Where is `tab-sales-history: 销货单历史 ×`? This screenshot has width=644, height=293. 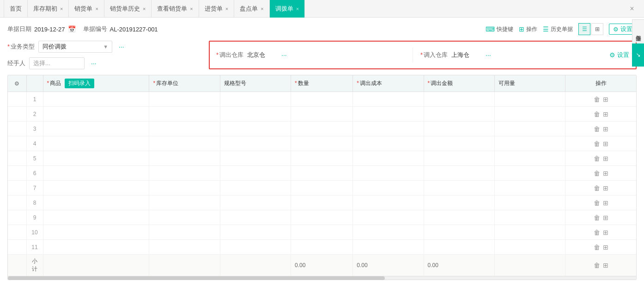
tab-sales-history: 销货单历史 × is located at coordinates (128, 9).